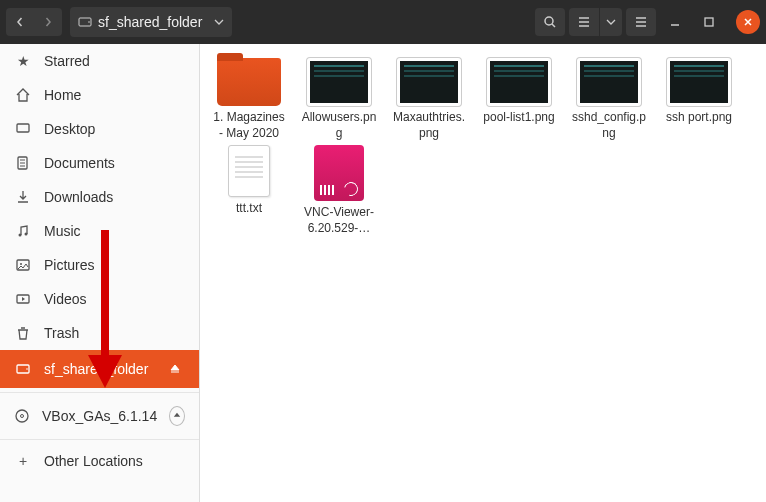 The image size is (766, 502). What do you see at coordinates (518, 118) in the screenshot?
I see `file-label: pool-list1.png` at bounding box center [518, 118].